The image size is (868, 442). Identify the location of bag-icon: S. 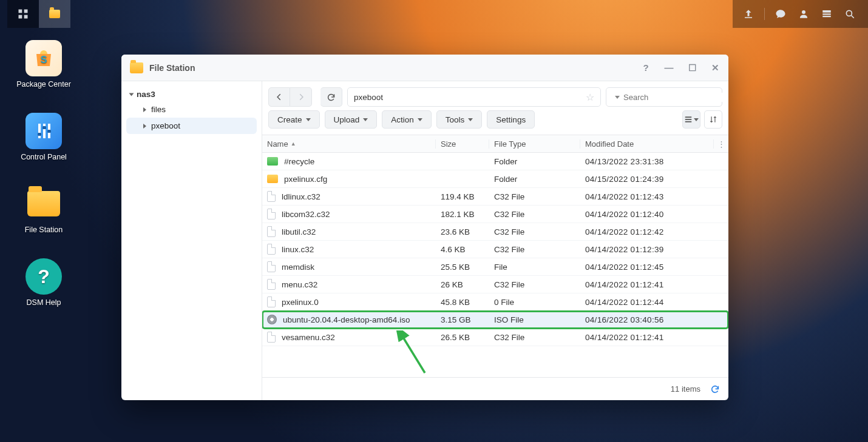
(44, 58).